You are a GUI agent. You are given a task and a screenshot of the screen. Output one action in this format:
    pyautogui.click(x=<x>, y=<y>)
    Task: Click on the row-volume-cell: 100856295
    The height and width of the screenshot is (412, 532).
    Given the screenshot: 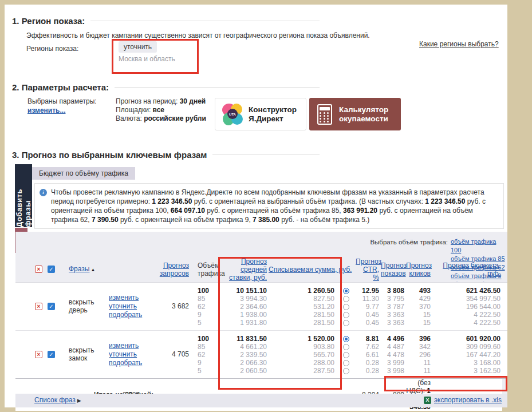 What is the action you would take?
    pyautogui.click(x=205, y=354)
    